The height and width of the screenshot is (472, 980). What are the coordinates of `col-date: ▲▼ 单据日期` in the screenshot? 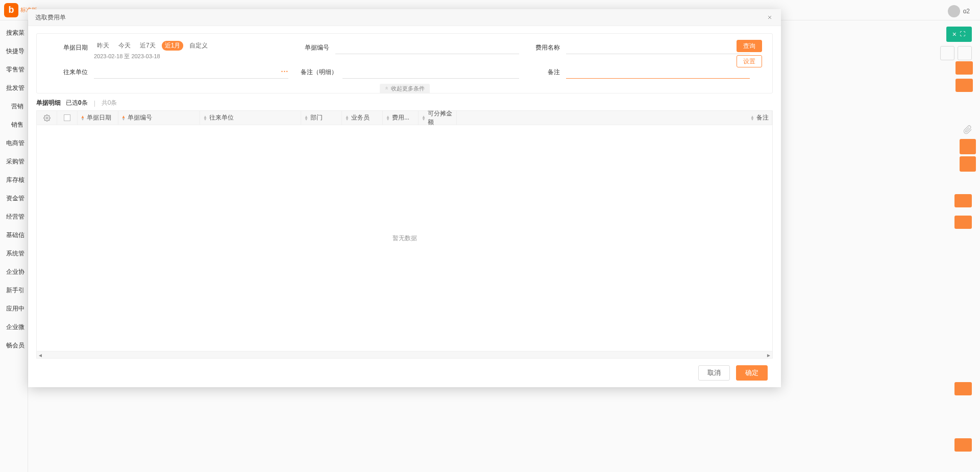 It's located at (98, 117).